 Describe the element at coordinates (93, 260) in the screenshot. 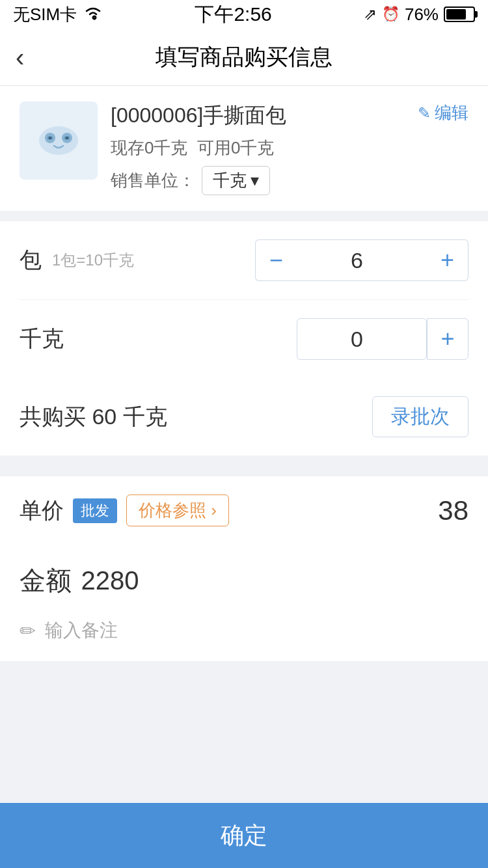

I see `bag-hint: 1包=10千克` at that location.